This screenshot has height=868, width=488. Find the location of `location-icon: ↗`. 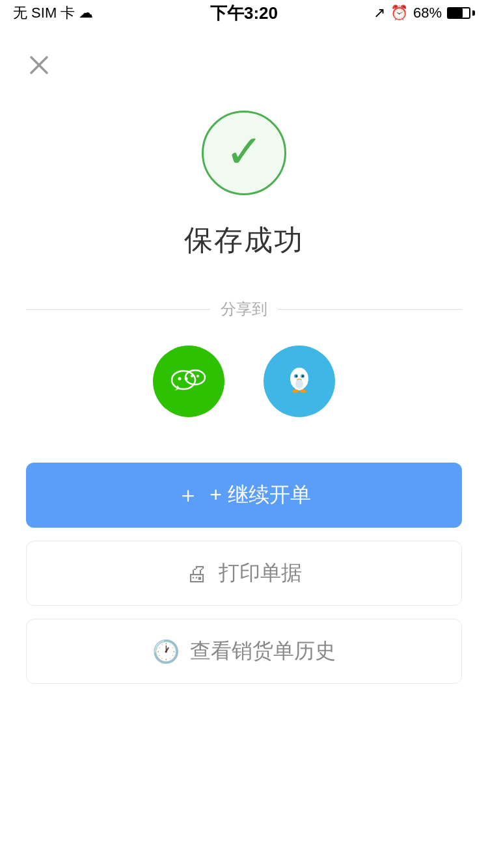

location-icon: ↗ is located at coordinates (379, 13).